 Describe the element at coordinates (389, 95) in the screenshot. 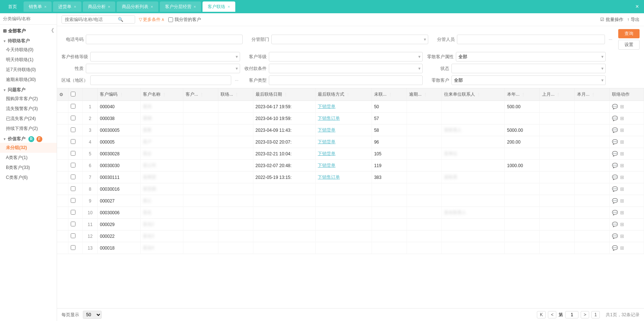

I see `not-contact-col-header: 未联... ⋮` at that location.